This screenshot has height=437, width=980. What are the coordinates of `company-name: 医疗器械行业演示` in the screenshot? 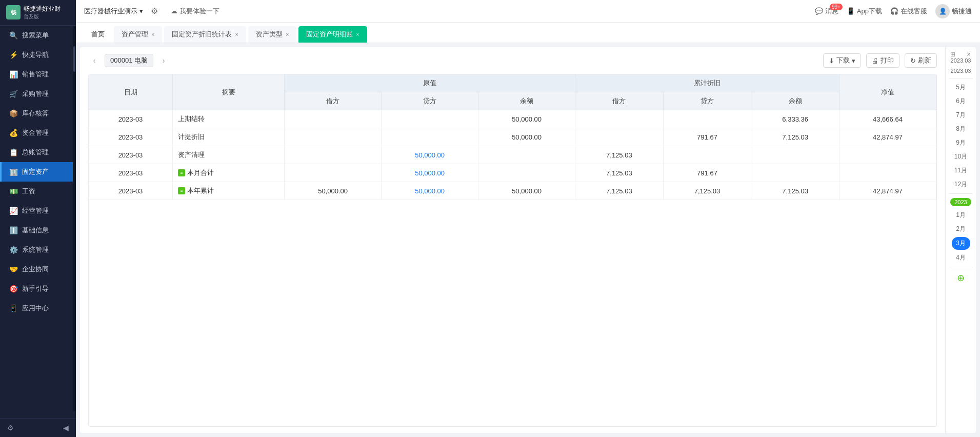 It's located at (111, 11).